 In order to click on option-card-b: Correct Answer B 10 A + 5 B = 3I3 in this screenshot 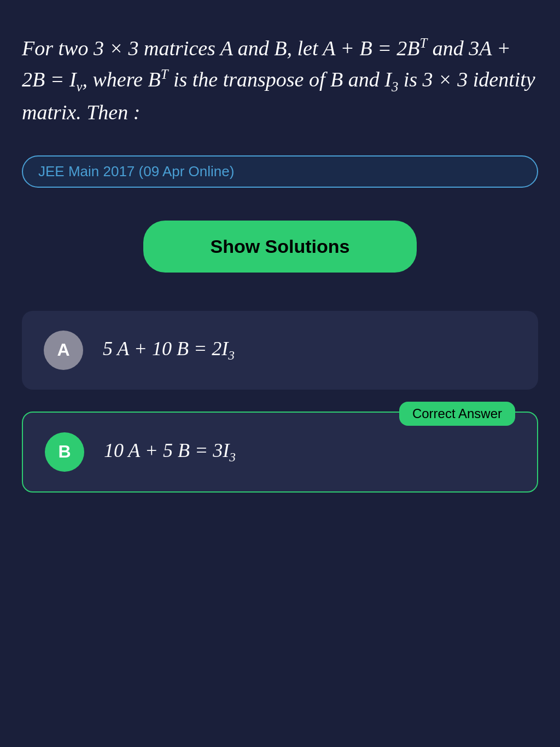, I will do `click(280, 452)`.